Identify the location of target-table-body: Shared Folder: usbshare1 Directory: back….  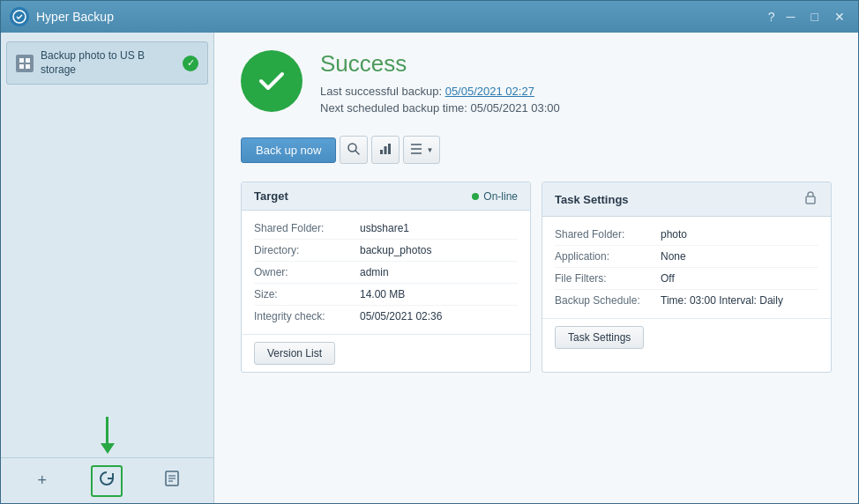
(386, 272).